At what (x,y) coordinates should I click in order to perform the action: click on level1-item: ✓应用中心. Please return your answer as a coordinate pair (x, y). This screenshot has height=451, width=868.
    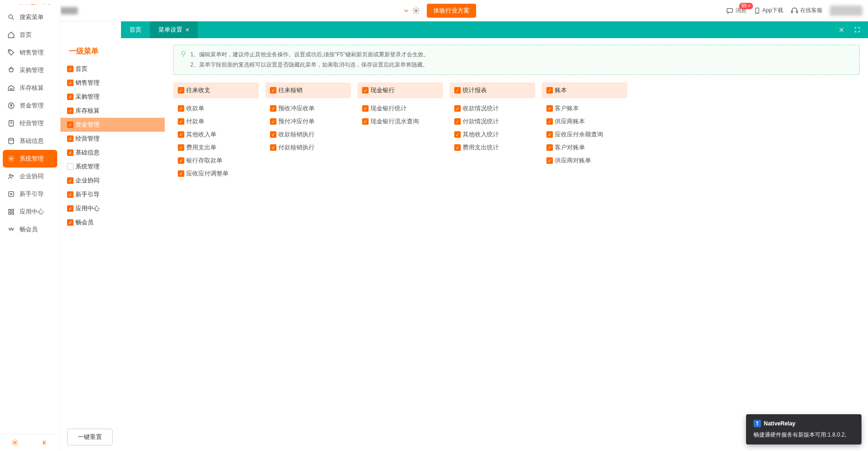
    Looking at the image, I should click on (113, 209).